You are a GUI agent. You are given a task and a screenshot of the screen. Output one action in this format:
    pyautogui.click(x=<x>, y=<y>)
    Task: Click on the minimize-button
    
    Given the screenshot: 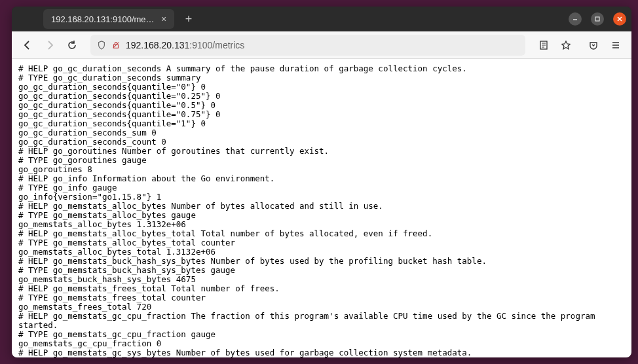 What is the action you would take?
    pyautogui.click(x=575, y=19)
    